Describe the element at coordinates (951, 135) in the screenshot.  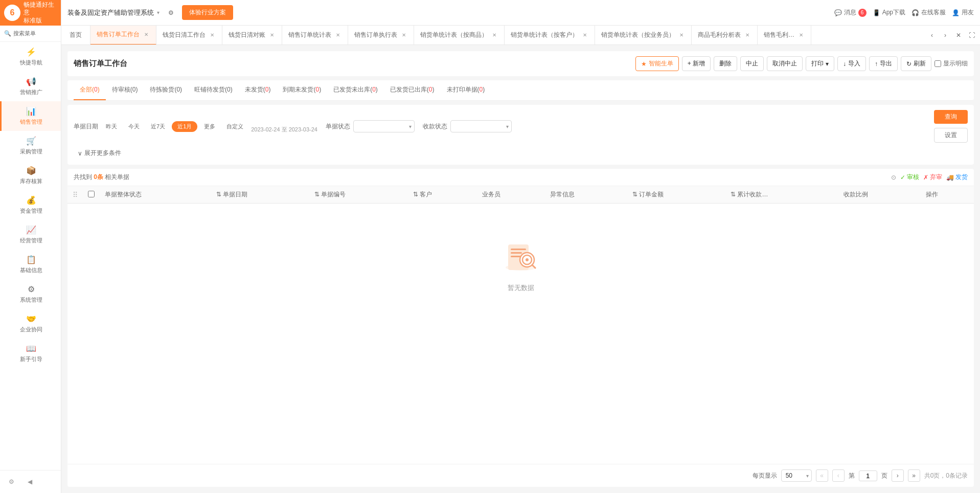
I see `set-filter-btn: 设置` at that location.